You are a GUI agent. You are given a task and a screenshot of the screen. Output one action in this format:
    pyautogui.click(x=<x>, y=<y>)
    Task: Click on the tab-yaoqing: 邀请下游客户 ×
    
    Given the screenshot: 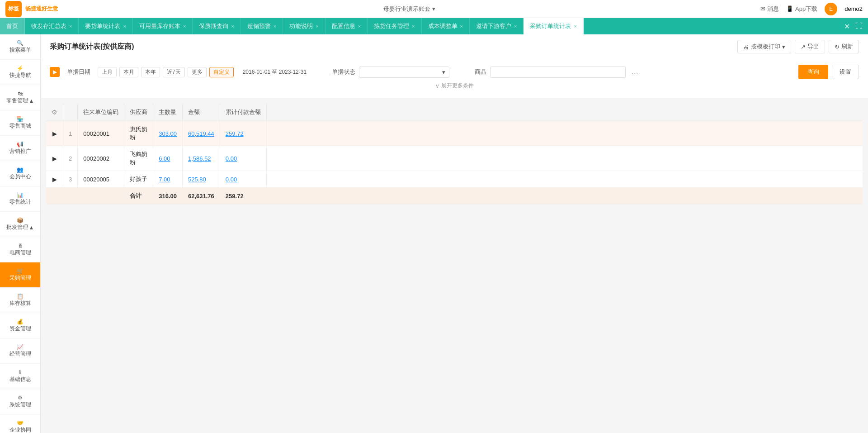 What is the action you would take?
    pyautogui.click(x=496, y=26)
    